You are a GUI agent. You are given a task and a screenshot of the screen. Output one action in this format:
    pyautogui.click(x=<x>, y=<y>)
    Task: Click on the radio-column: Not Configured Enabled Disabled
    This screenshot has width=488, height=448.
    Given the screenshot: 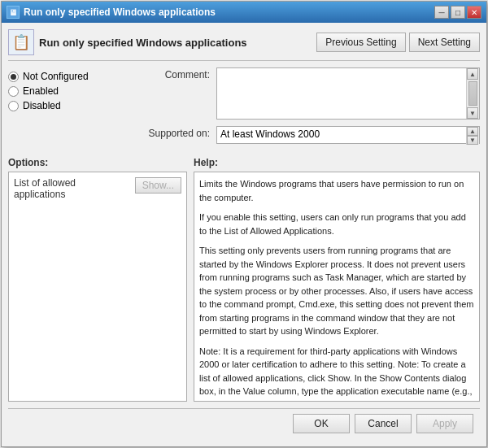 What is the action you would take?
    pyautogui.click(x=73, y=109)
    